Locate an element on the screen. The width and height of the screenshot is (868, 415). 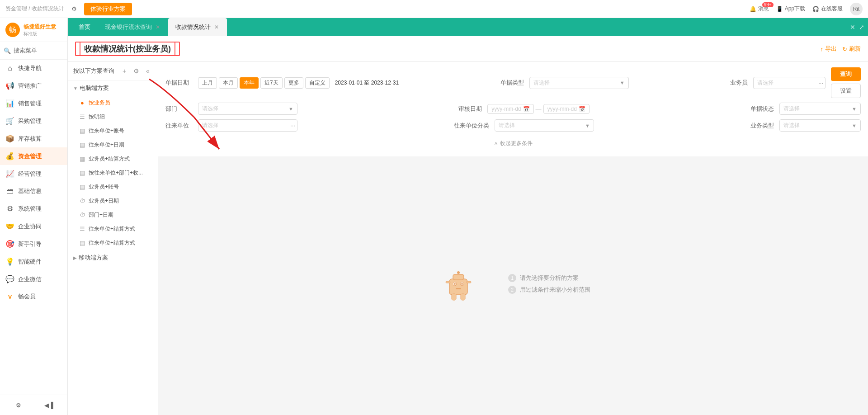
salesman-date-icon: ⏱ is located at coordinates (82, 201).